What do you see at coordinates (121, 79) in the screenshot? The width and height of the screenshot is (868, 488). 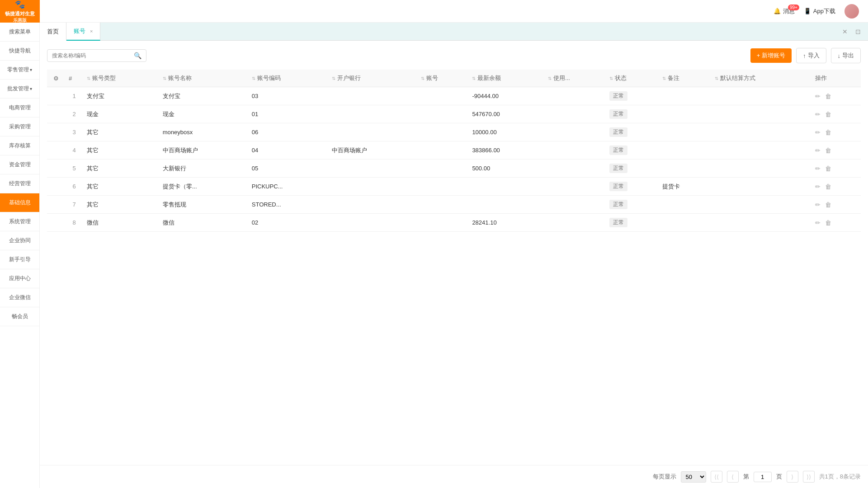 I see `col-type: ⇅账号类型` at bounding box center [121, 79].